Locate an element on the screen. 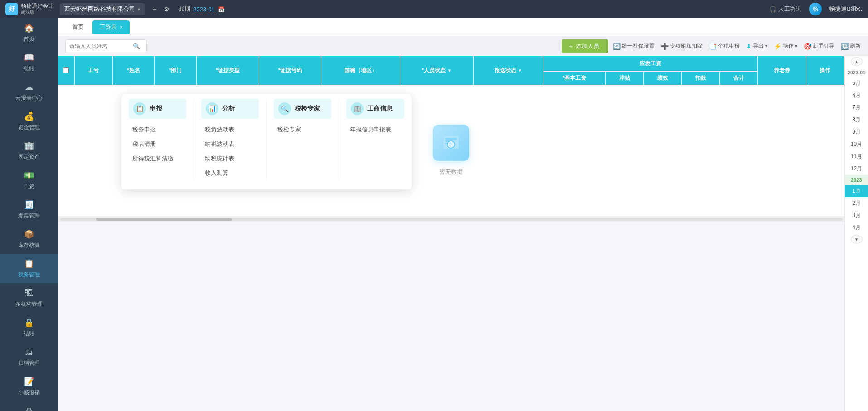 Image resolution: width=868 pixels, height=411 pixels. date-month-6: 6月 is located at coordinates (857, 95).